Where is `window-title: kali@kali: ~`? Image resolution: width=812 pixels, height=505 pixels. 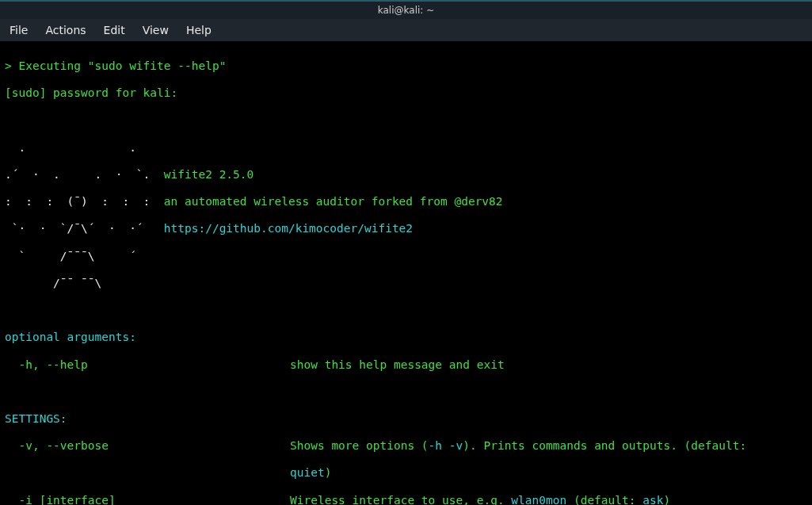
window-title: kali@kali: ~ is located at coordinates (406, 10).